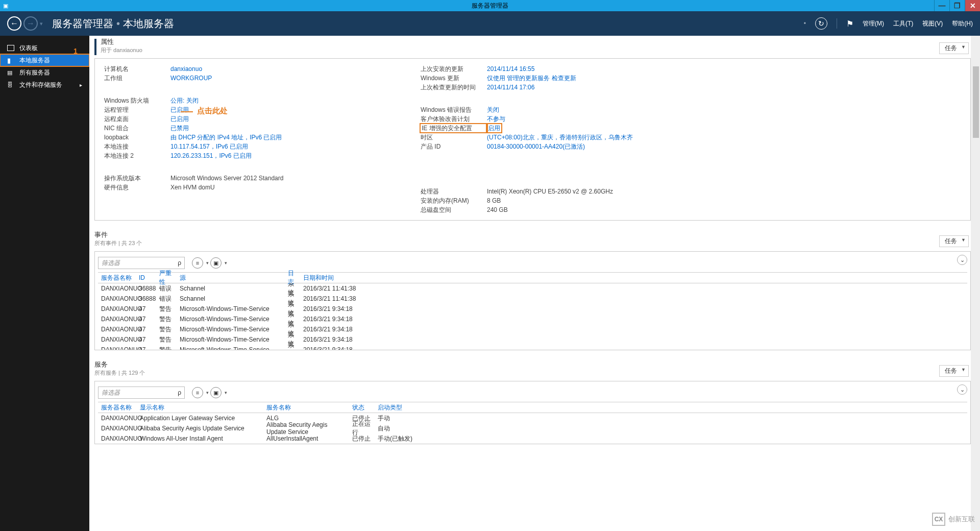 This screenshot has width=980, height=531. I want to click on prop-row: 操作系统版本Microsoft Windows Server 2012 Stan…, so click(247, 178).